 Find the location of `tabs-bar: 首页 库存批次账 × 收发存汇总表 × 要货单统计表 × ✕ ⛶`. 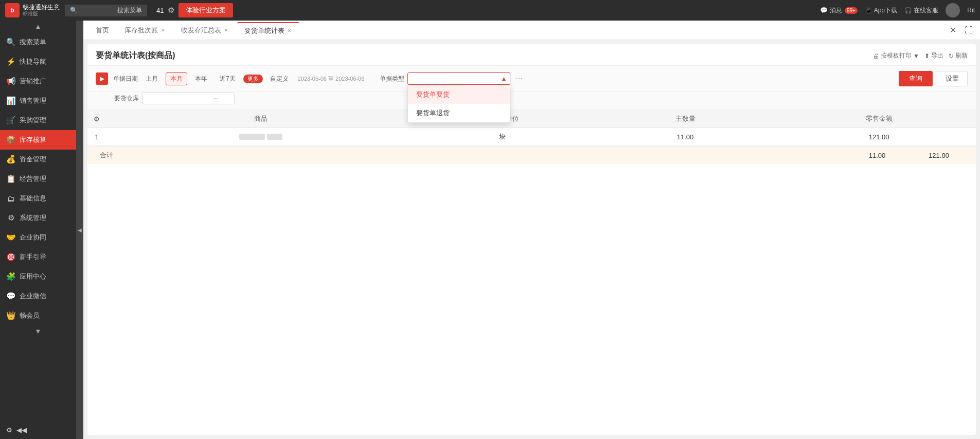

tabs-bar: 首页 库存批次账 × 收发存汇总表 × 要货单统计表 × ✕ ⛶ is located at coordinates (532, 30).